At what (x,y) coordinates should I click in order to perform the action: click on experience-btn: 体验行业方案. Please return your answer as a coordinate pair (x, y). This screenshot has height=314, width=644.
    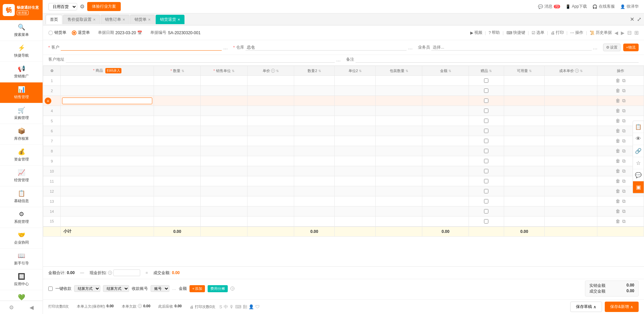
    Looking at the image, I should click on (104, 7).